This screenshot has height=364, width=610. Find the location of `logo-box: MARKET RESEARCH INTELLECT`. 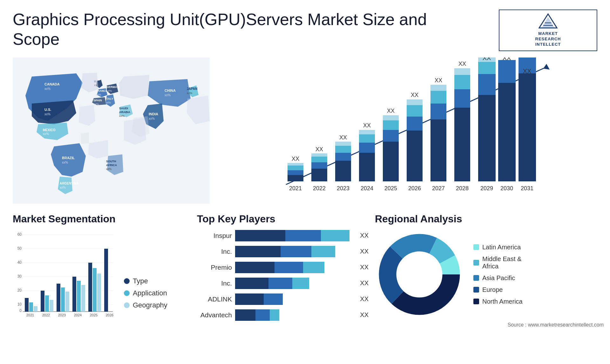

logo-box: MARKET RESEARCH INTELLECT is located at coordinates (548, 30).